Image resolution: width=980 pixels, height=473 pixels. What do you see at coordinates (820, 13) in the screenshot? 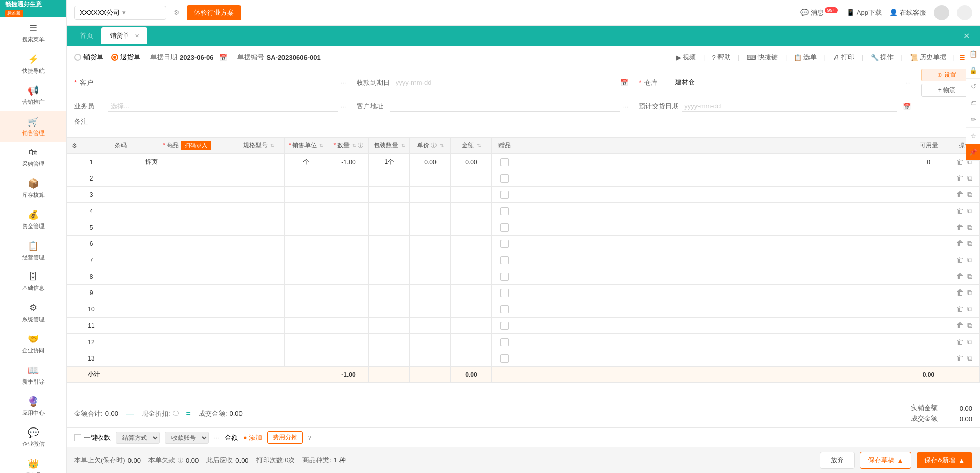
I see `messages-btn: 💬 消息 99+` at bounding box center [820, 13].